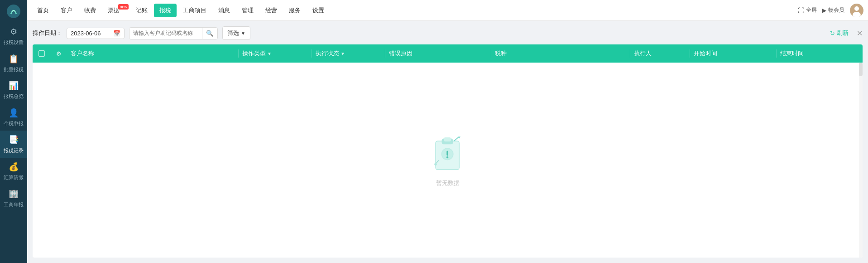 The height and width of the screenshot is (263, 868). What do you see at coordinates (243, 34) in the screenshot?
I see `chevron-down-icon: ▼` at bounding box center [243, 34].